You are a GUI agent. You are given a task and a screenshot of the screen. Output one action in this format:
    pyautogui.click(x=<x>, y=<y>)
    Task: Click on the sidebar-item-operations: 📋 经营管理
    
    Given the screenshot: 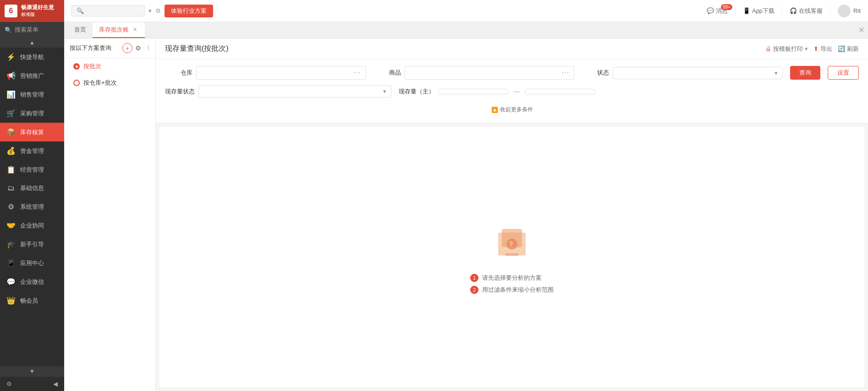 What is the action you would take?
    pyautogui.click(x=32, y=169)
    